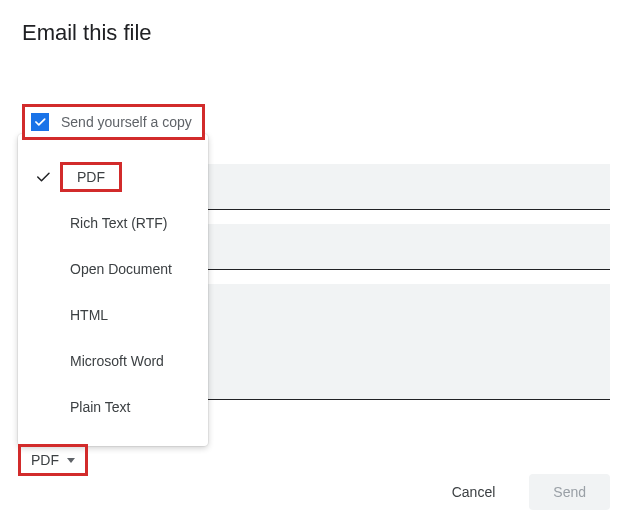 This screenshot has height=522, width=624. Describe the element at coordinates (40, 122) in the screenshot. I see `checkbox-icon` at that location.